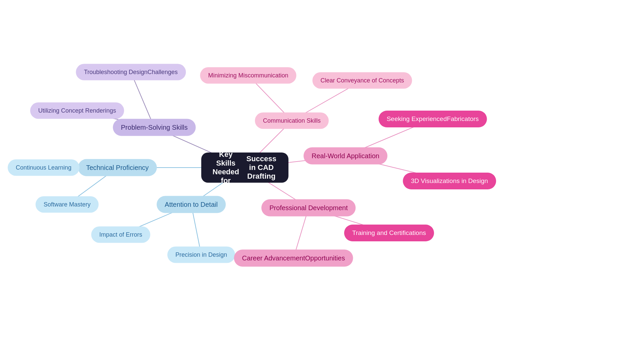 This screenshot has width=644, height=363. What do you see at coordinates (44, 168) in the screenshot?
I see `node-continuousLearning: Continuous Learning` at bounding box center [44, 168].